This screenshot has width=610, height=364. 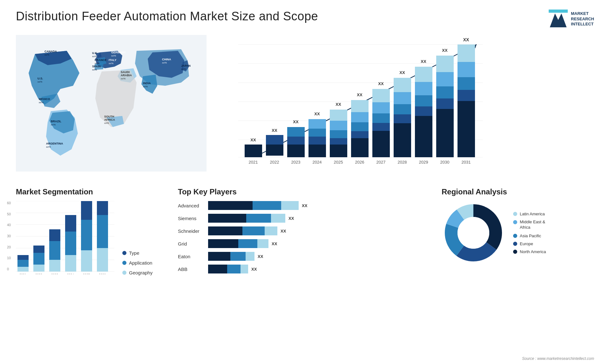 I want to click on legend-application: Application, so click(x=137, y=263).